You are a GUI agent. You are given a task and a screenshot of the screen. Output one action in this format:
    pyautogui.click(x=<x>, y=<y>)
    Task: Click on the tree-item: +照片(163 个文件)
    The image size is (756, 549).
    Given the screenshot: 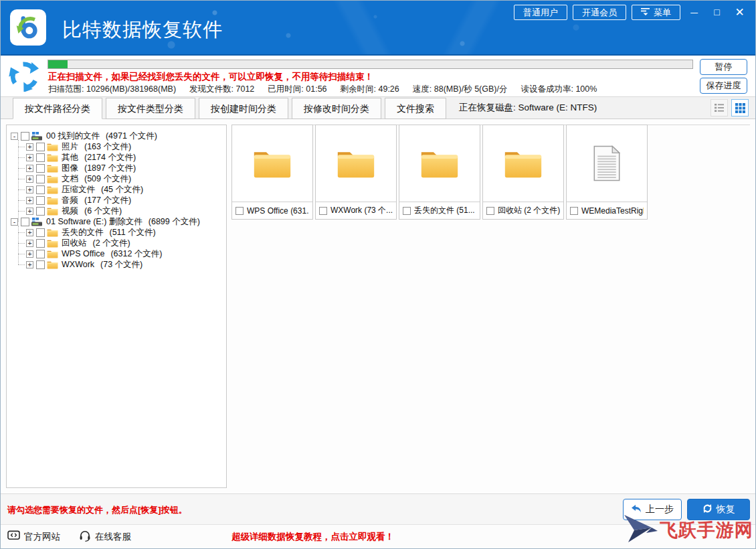 What is the action you would take?
    pyautogui.click(x=124, y=147)
    